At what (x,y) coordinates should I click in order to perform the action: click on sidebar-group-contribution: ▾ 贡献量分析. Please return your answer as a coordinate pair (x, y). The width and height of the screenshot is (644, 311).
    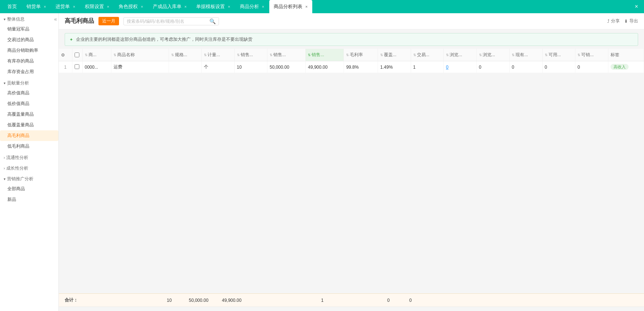
    Looking at the image, I should click on (29, 82).